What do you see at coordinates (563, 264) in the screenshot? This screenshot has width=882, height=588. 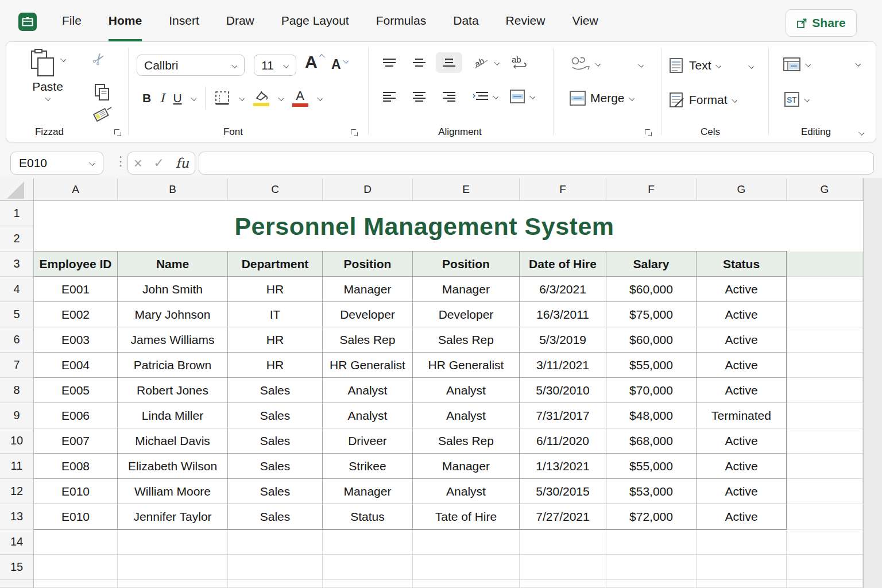 I see `cell: Date of Hire` at bounding box center [563, 264].